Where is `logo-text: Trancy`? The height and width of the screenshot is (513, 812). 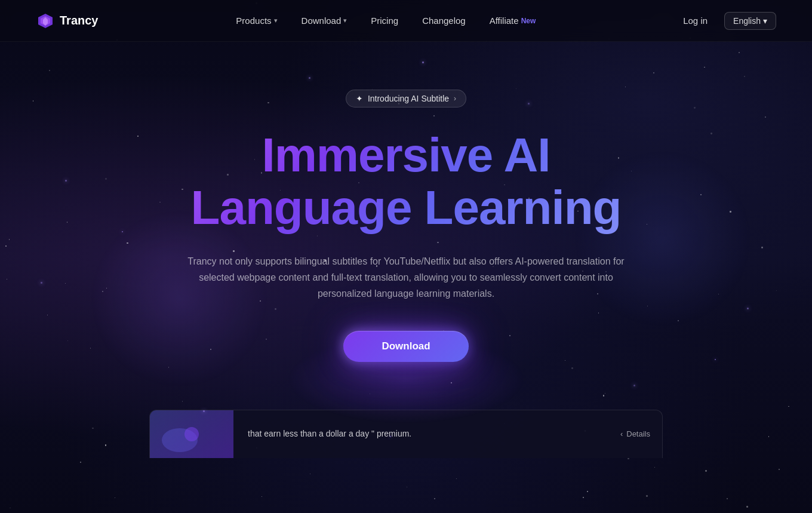 logo-text: Trancy is located at coordinates (79, 20).